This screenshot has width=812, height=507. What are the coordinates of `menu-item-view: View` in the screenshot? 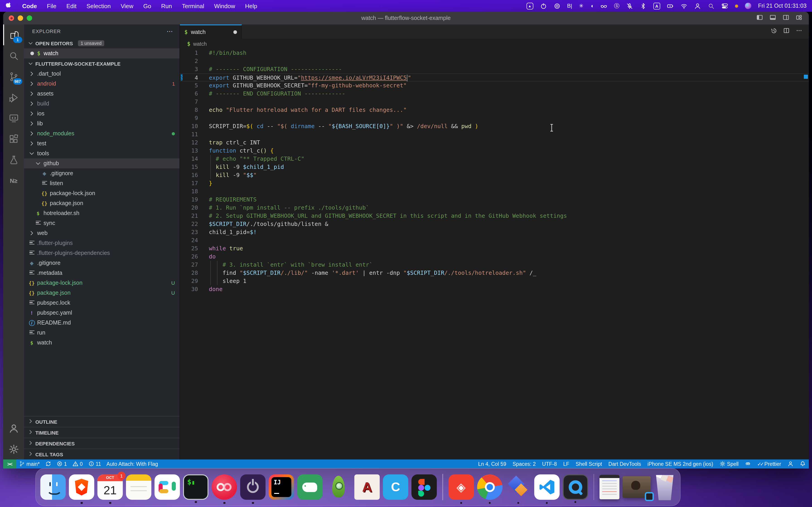 It's located at (127, 6).